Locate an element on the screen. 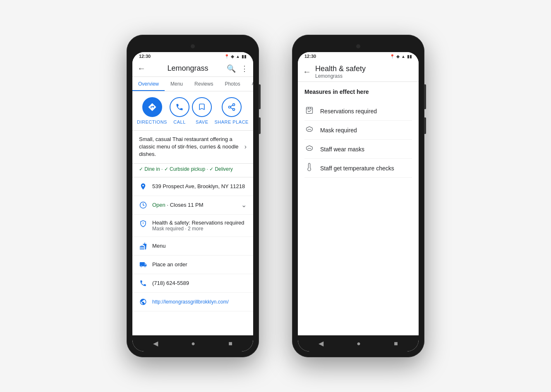 The height and width of the screenshot is (392, 551). phone-text: (718) 624-5589 is located at coordinates (170, 283).